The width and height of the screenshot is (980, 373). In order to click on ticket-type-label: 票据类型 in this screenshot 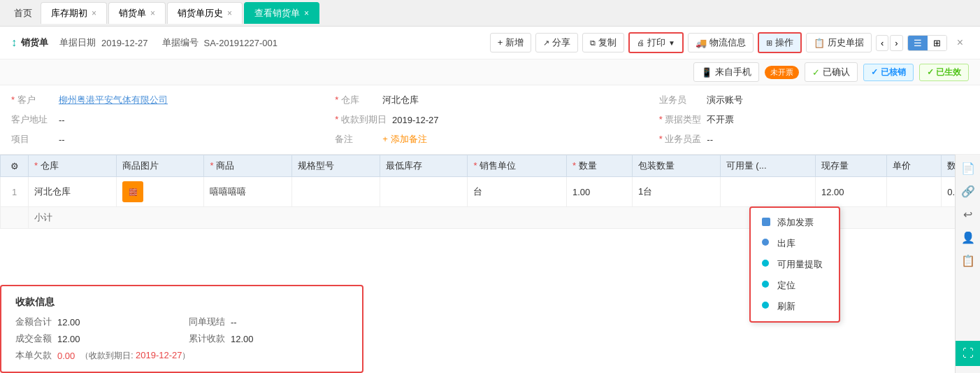, I will do `click(681, 120)`.